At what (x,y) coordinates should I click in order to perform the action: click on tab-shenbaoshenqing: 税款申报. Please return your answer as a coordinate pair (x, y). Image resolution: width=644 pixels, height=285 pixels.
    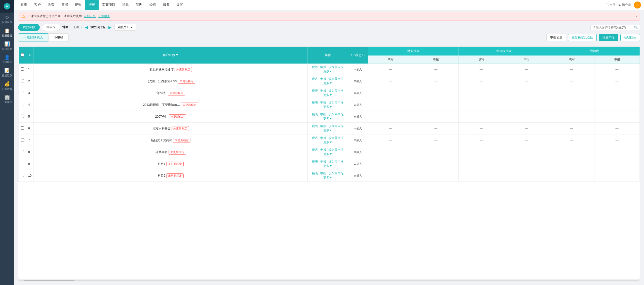
    Looking at the image, I should click on (29, 27).